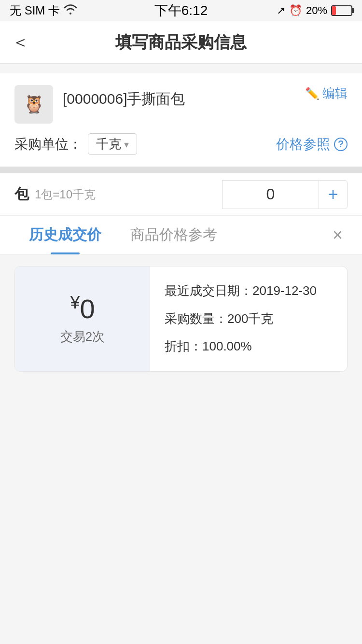 The image size is (362, 644). Describe the element at coordinates (181, 104) in the screenshot. I see `product-header: 🦉 [0000006]手撕面包 ✏️ 编辑` at that location.